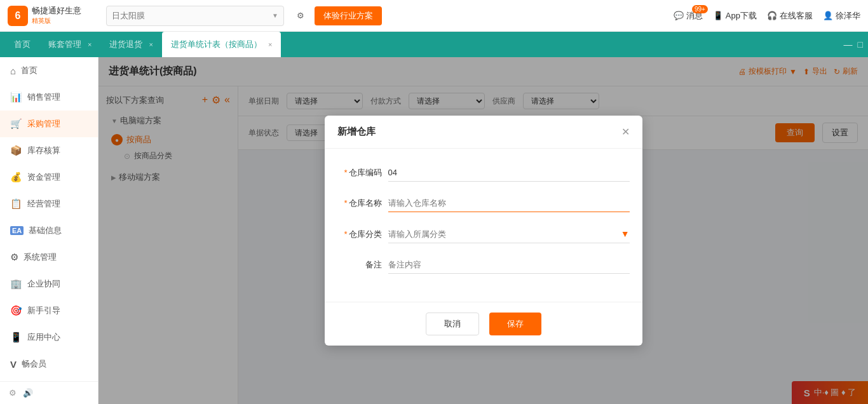  What do you see at coordinates (65, 44) in the screenshot?
I see `tab-account-label: 账套管理` at bounding box center [65, 44].